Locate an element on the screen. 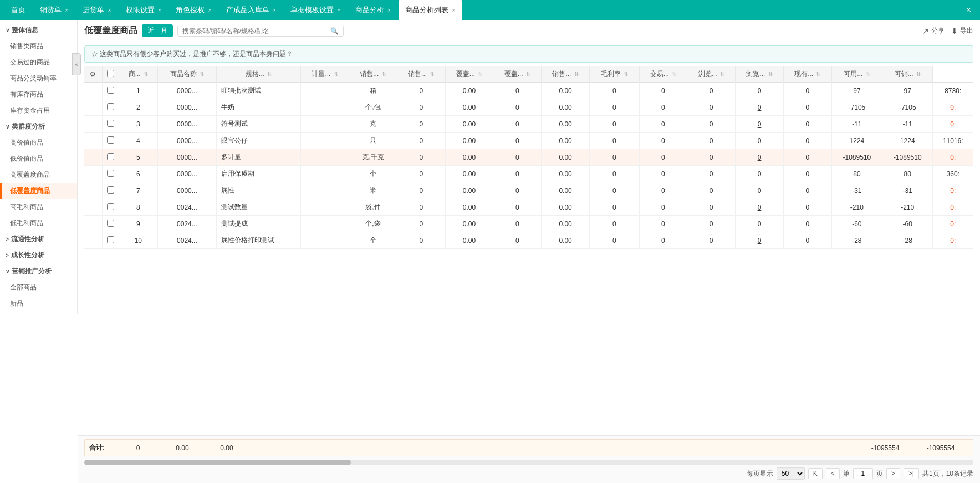 Image resolution: width=980 pixels, height=483 pixels. prev-page-button: < is located at coordinates (833, 474).